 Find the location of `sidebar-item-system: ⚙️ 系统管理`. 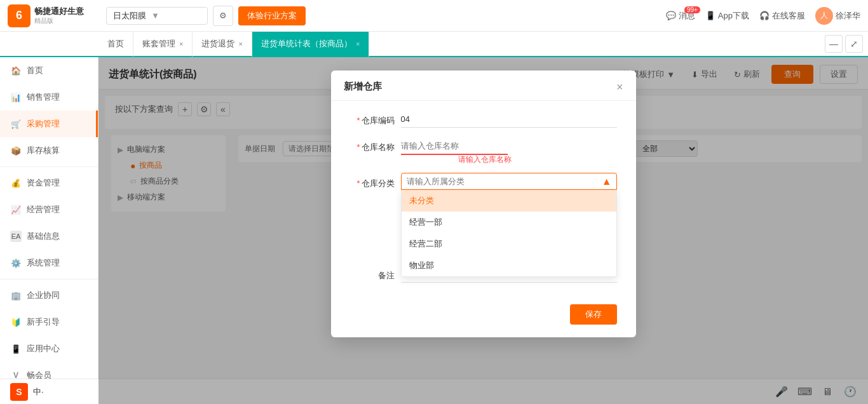

sidebar-item-system: ⚙️ 系统管理 is located at coordinates (49, 263).